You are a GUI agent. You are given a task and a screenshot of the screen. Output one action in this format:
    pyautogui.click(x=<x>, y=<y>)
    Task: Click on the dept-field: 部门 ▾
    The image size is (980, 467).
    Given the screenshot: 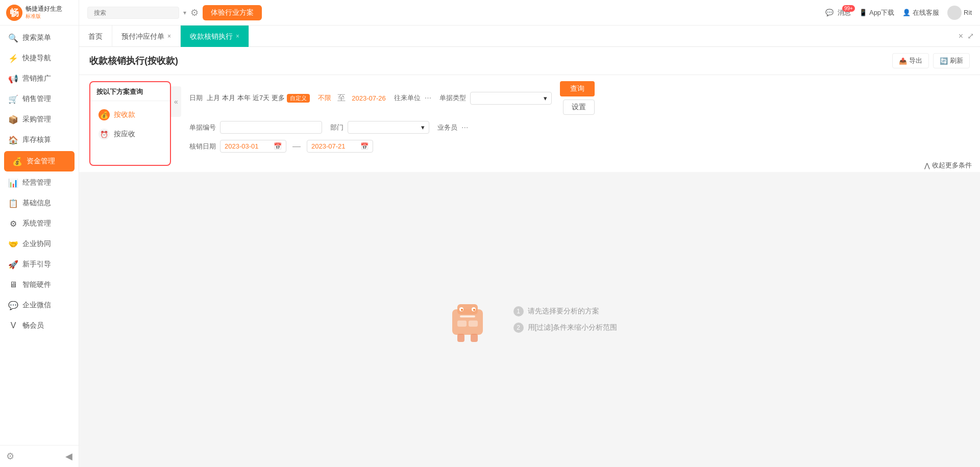 What is the action you would take?
    pyautogui.click(x=380, y=128)
    